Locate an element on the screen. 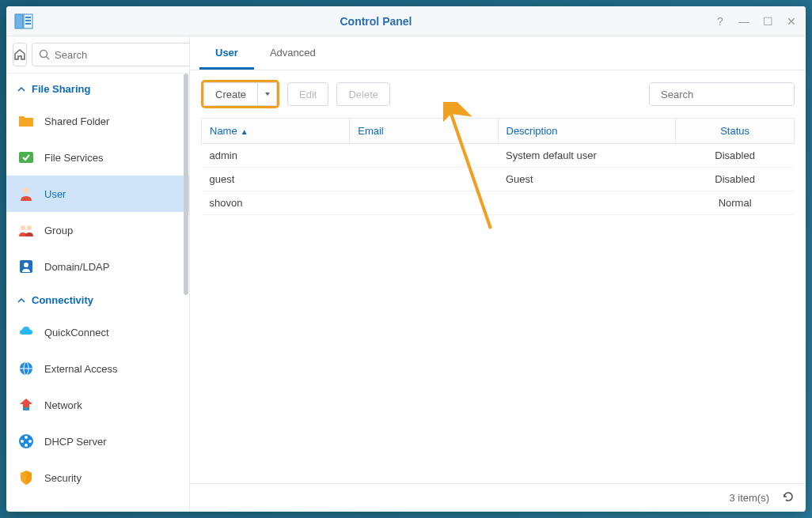  sidebar-item-label: DHCP Server is located at coordinates (76, 441).